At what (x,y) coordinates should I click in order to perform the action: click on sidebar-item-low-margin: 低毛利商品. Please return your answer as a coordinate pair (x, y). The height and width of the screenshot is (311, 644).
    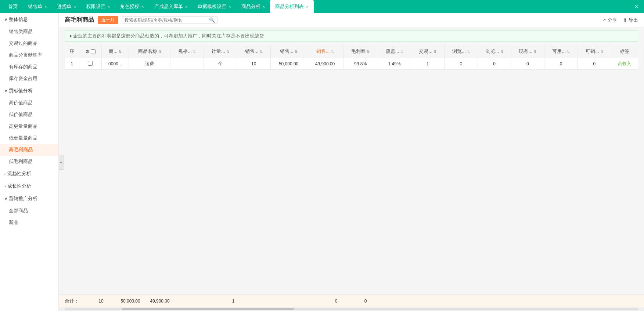
    Looking at the image, I should click on (29, 162).